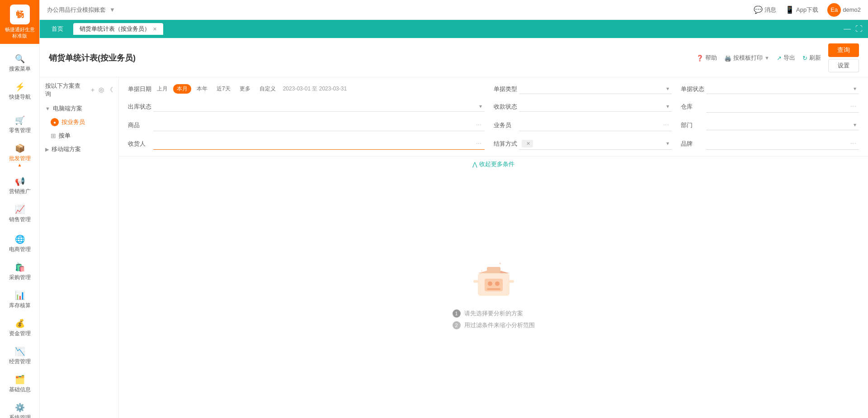 Image resolution: width=868 pixels, height=418 pixels. What do you see at coordinates (307, 125) in the screenshot?
I see `filter-goods: 商品 ···` at bounding box center [307, 125].